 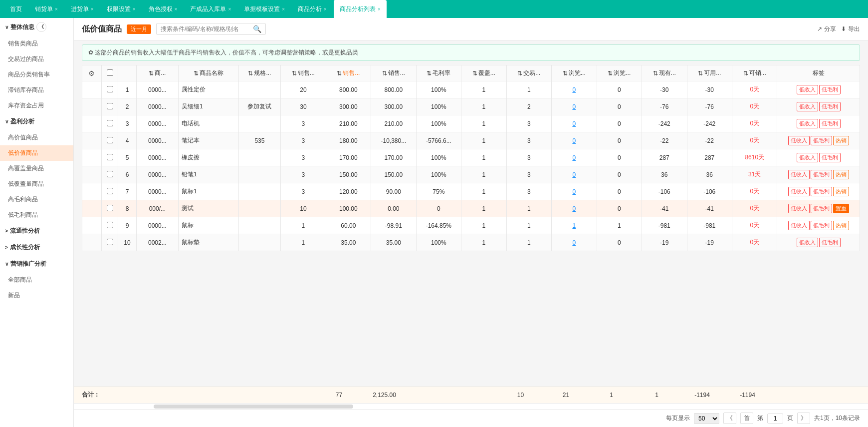 I want to click on th-browse1: ⇅浏览..., so click(x=574, y=73).